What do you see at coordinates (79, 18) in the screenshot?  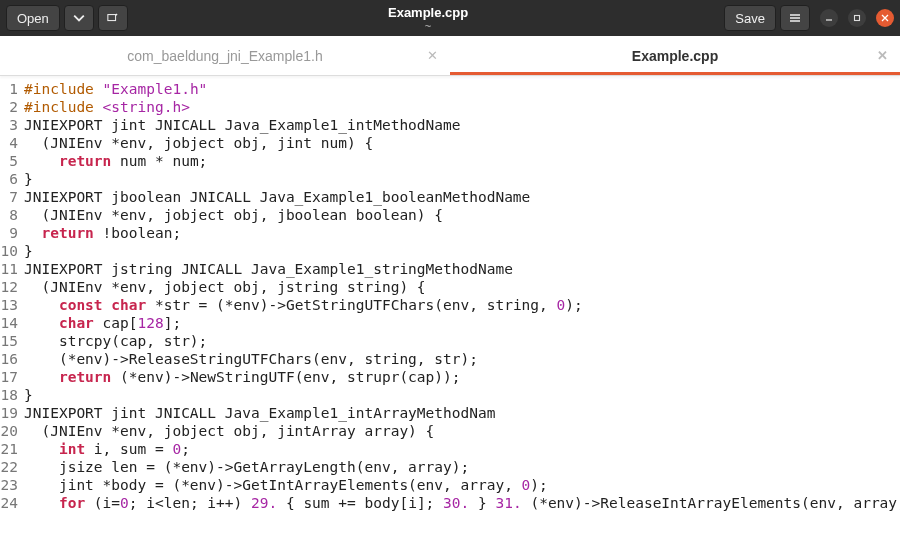 I see `open-recent-dropdown` at bounding box center [79, 18].